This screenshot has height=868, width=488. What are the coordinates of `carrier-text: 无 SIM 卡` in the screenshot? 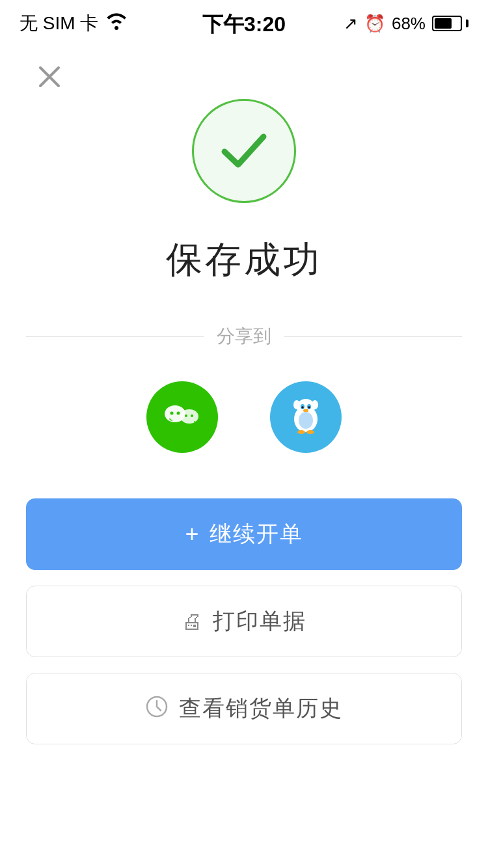 It's located at (59, 23).